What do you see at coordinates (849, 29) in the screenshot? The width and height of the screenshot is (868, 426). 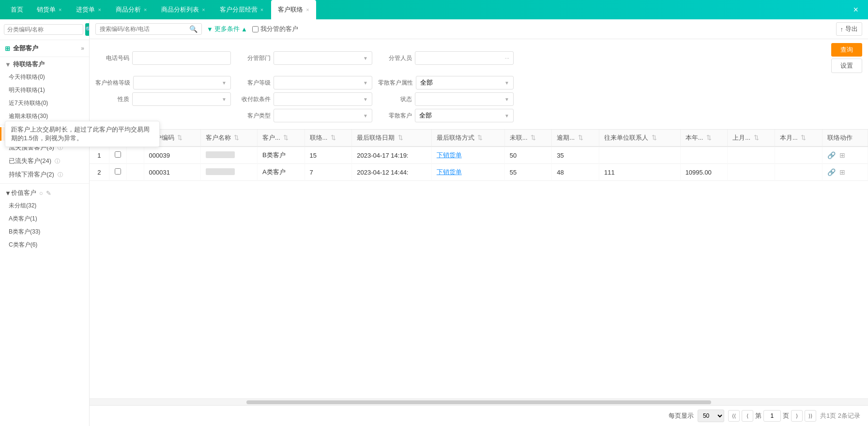 I see `filter-right-actions: ↑ 导出` at bounding box center [849, 29].